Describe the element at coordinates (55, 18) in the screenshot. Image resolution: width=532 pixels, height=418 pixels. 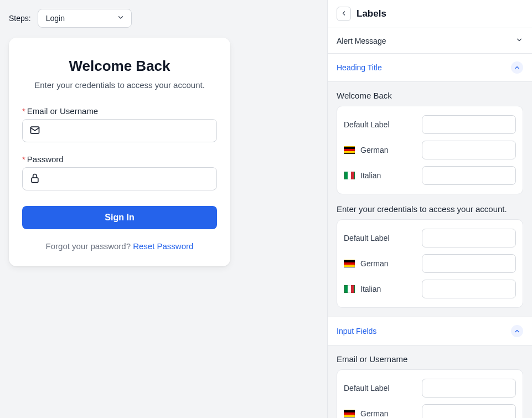
I see `steps-selected-value: Login` at that location.